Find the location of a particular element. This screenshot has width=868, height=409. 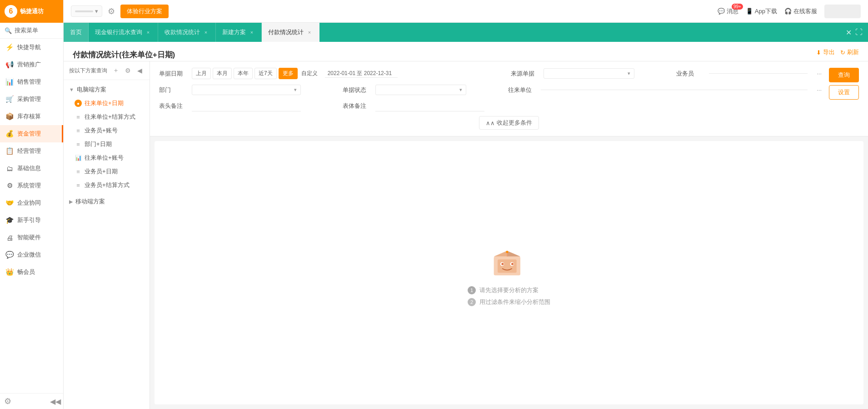

tab-home-label: 首页 is located at coordinates (76, 32).